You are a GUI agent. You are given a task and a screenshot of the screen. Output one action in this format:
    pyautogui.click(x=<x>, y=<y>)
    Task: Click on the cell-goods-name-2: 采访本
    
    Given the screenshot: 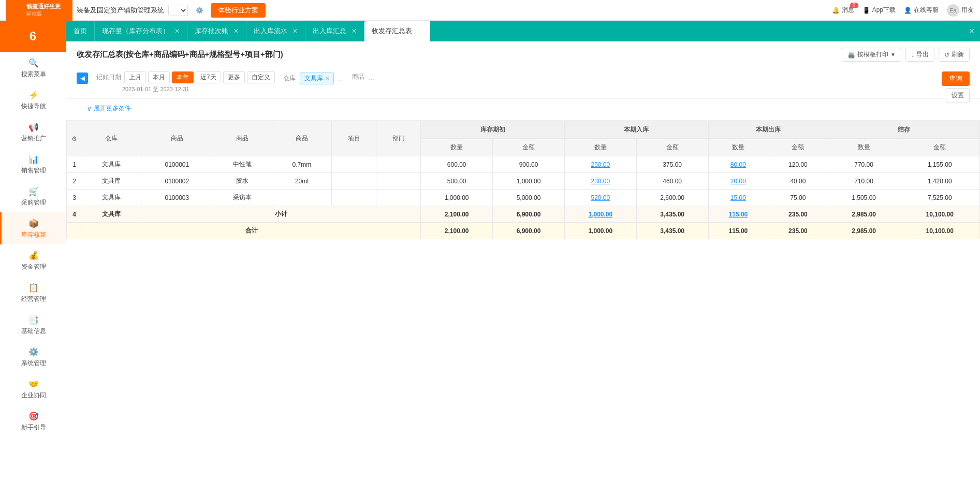 What is the action you would take?
    pyautogui.click(x=242, y=198)
    